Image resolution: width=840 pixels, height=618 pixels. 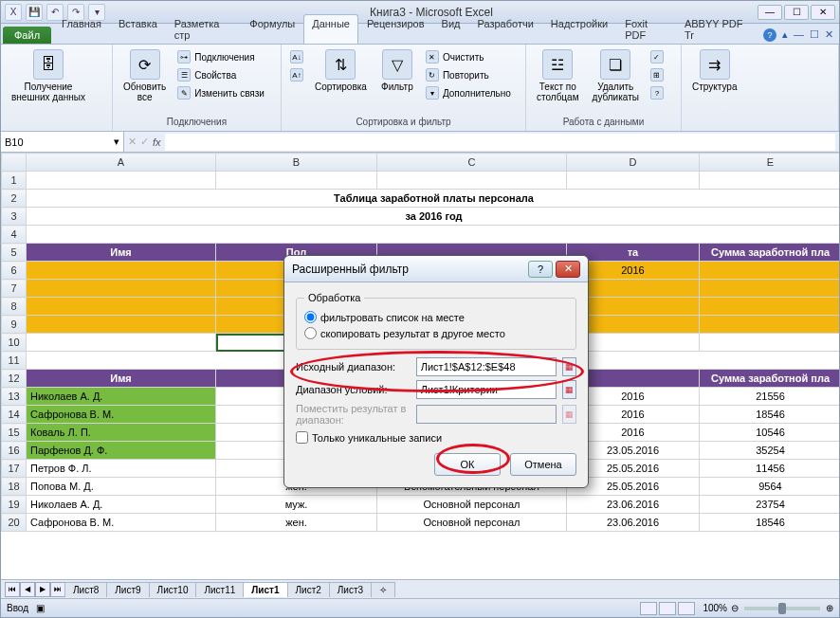 I want to click on ribbon-tab-1: Вставка, so click(x=138, y=28).